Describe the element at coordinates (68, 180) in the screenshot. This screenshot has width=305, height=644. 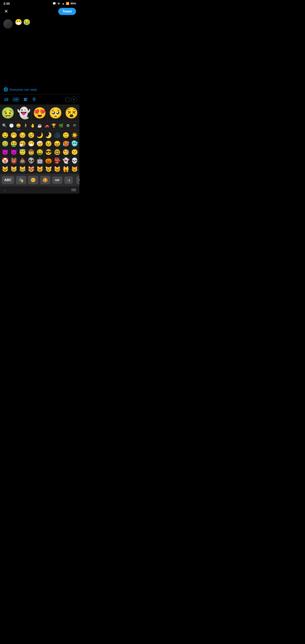
I see `kaomoji-key: :-)` at that location.